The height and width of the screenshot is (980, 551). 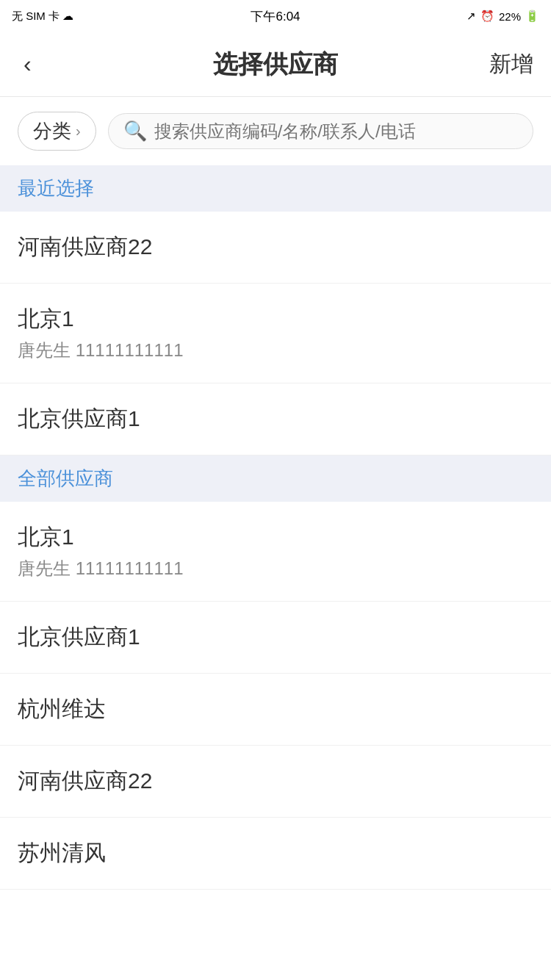 What do you see at coordinates (336, 131) in the screenshot?
I see `search-input` at bounding box center [336, 131].